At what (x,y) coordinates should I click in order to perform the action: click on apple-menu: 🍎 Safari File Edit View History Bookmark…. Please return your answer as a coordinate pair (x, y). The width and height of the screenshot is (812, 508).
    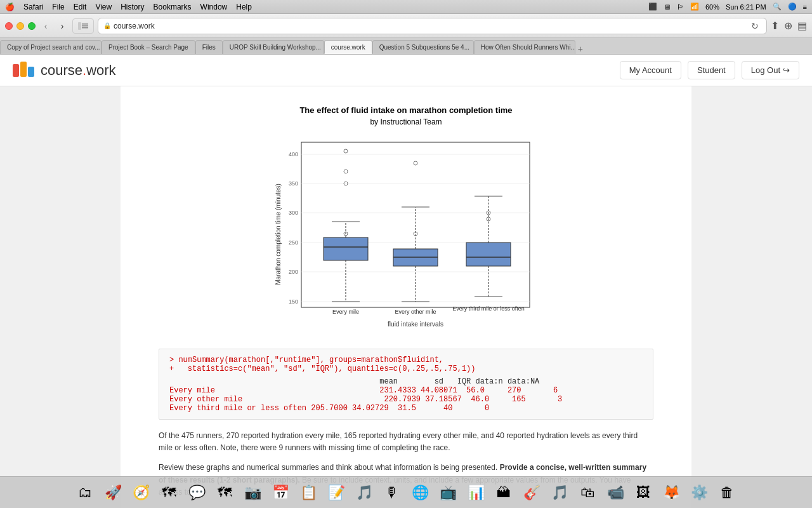
    Looking at the image, I should click on (128, 7).